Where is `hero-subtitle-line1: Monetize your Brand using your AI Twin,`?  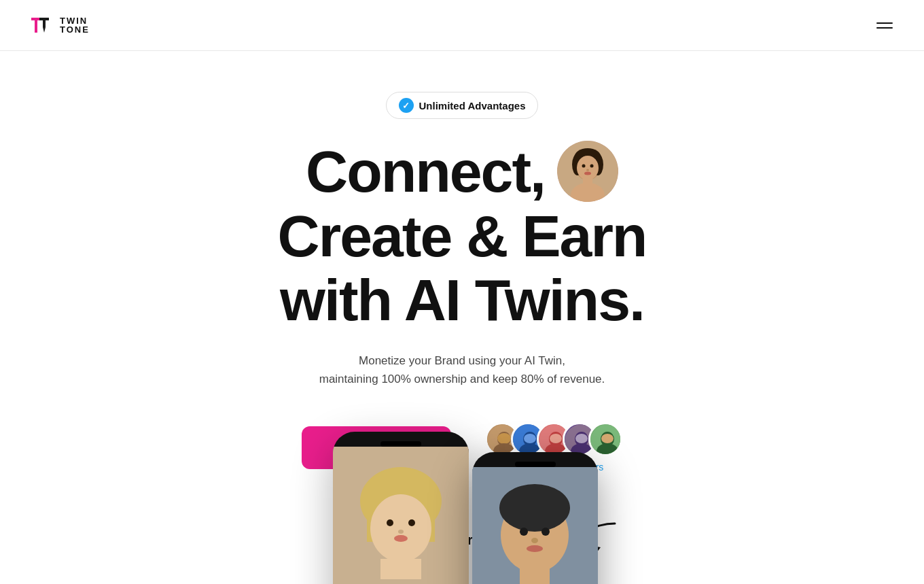
hero-subtitle-line1: Monetize your Brand using your AI Twin, is located at coordinates (462, 360).